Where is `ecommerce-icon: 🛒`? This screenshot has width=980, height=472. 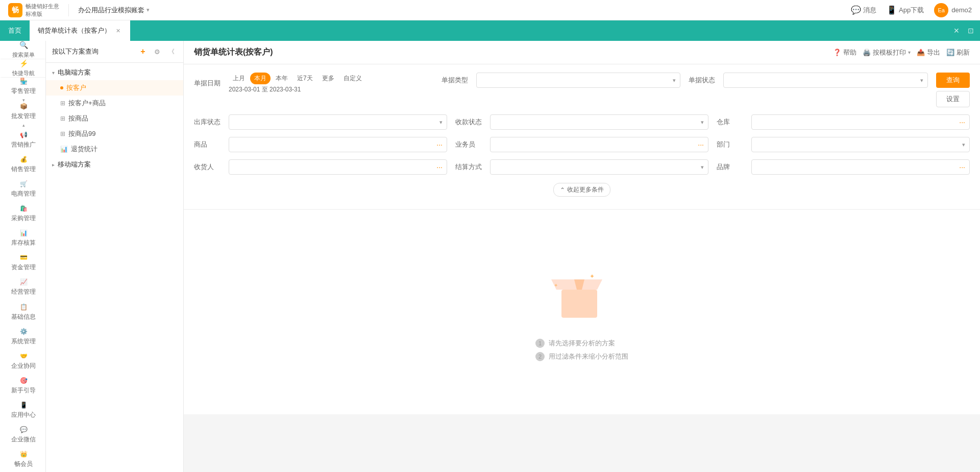 ecommerce-icon: 🛒 is located at coordinates (23, 184).